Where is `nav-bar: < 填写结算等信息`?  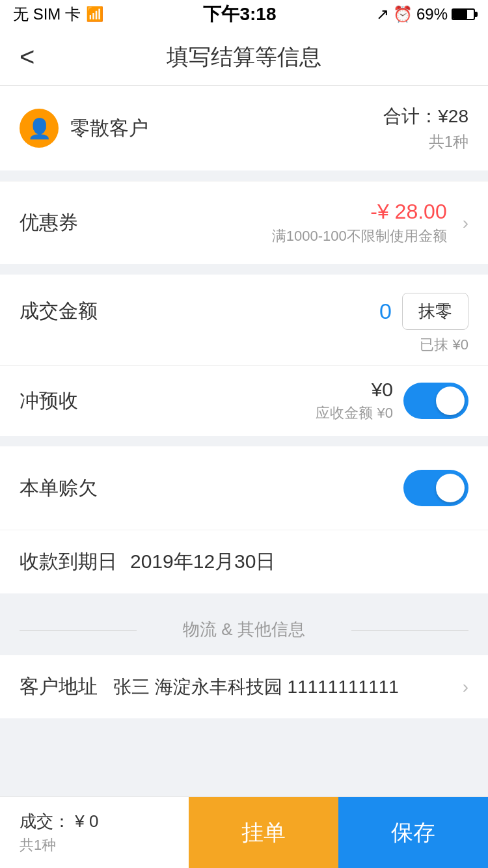 nav-bar: < 填写结算等信息 is located at coordinates (244, 57).